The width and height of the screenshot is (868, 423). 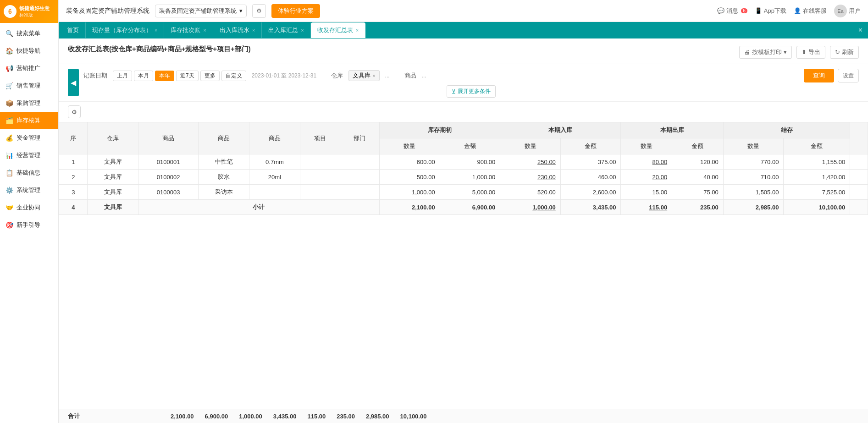 What do you see at coordinates (9, 138) in the screenshot?
I see `finance-icon: 💰` at bounding box center [9, 138].